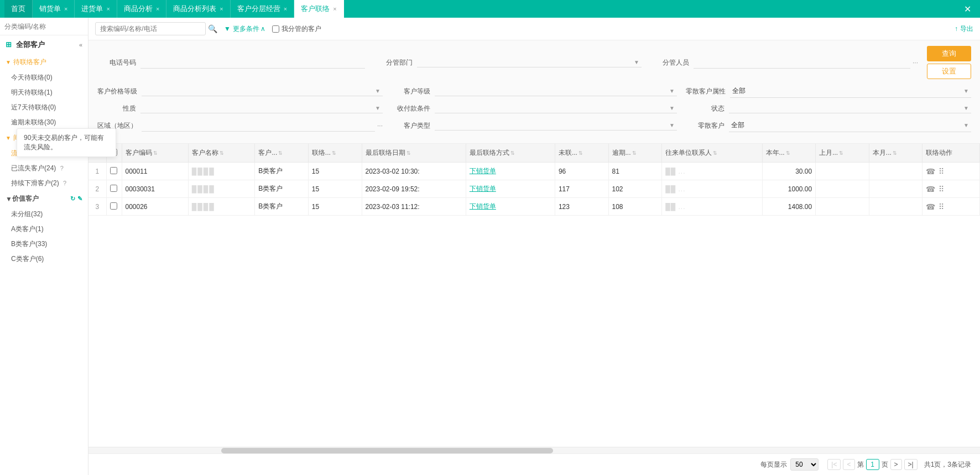 Image resolution: width=980 pixels, height=475 pixels. What do you see at coordinates (263, 29) in the screenshot?
I see `filter-chevron-icon: ∧` at bounding box center [263, 29].